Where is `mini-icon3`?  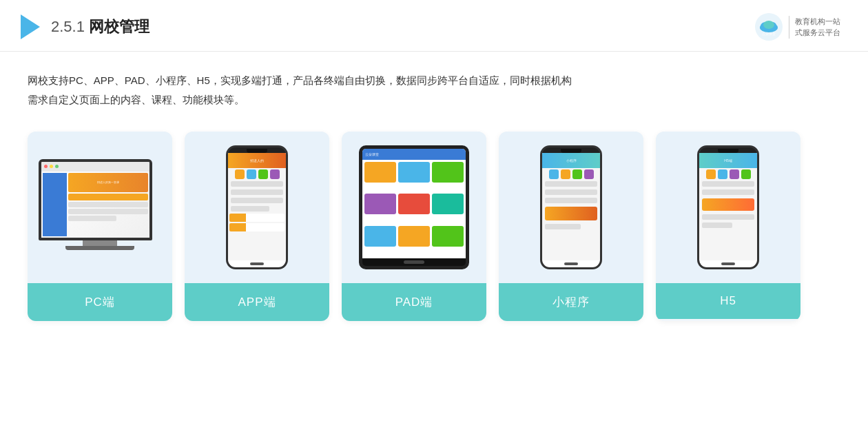
mini-icon3 is located at coordinates (577, 174).